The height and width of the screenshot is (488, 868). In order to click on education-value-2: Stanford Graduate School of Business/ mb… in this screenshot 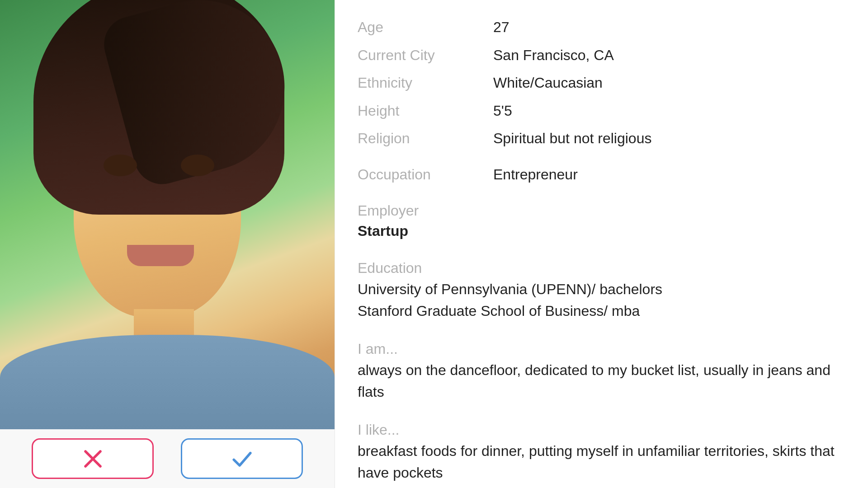, I will do `click(601, 311)`.